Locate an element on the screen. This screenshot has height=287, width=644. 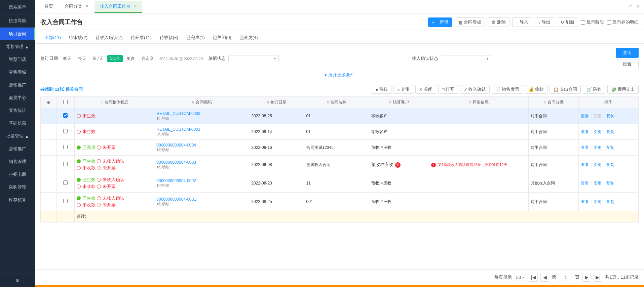
edit-link: 变更 is located at coordinates (598, 116).